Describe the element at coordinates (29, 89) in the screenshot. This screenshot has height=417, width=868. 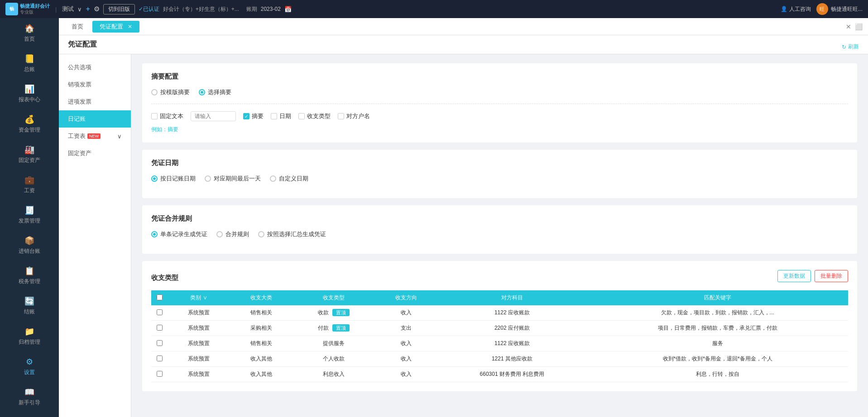
I see `reports-icon: 📊` at that location.